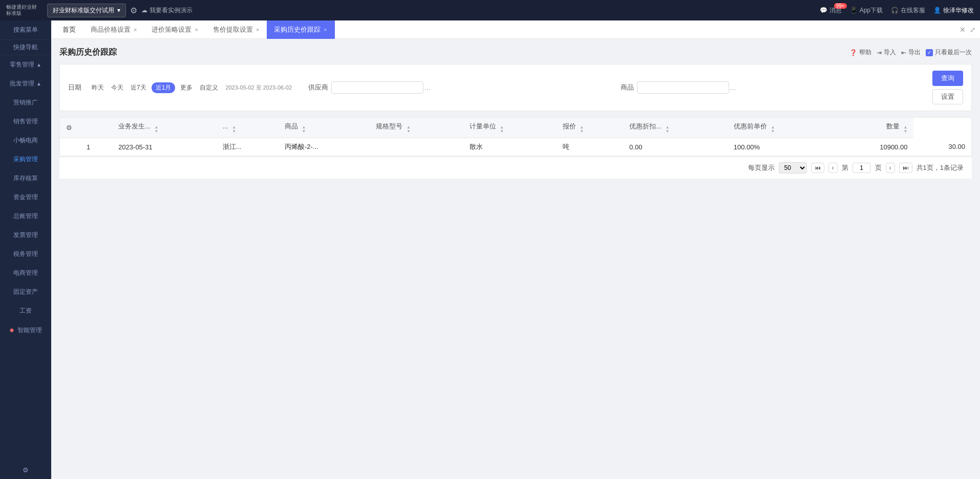 This screenshot has width=980, height=479. Describe the element at coordinates (866, 10) in the screenshot. I see `app-download-button: 📱 App下载` at that location.